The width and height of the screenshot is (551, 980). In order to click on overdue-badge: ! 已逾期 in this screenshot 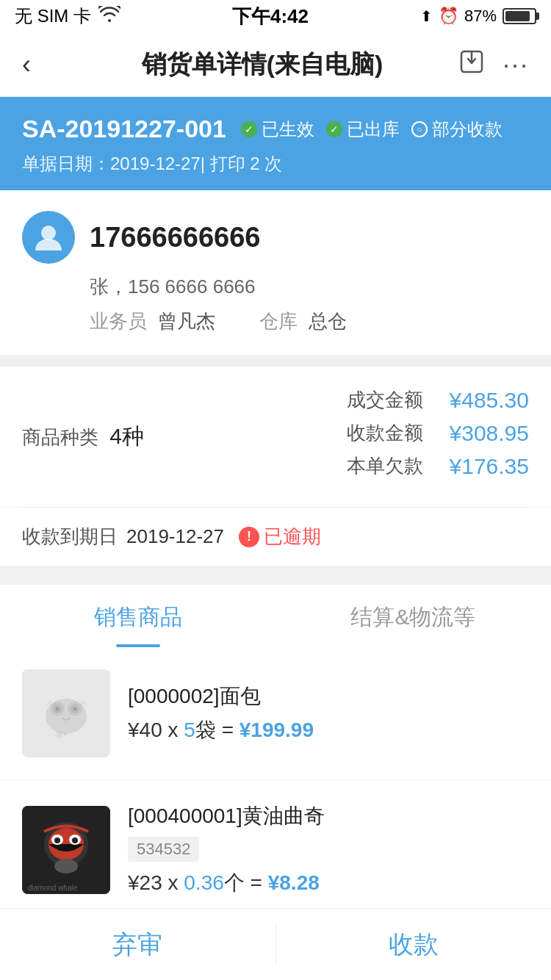, I will do `click(280, 536)`.